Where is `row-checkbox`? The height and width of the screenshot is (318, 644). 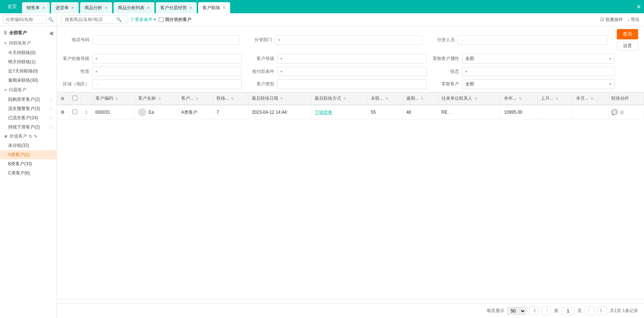 row-checkbox is located at coordinates (75, 112).